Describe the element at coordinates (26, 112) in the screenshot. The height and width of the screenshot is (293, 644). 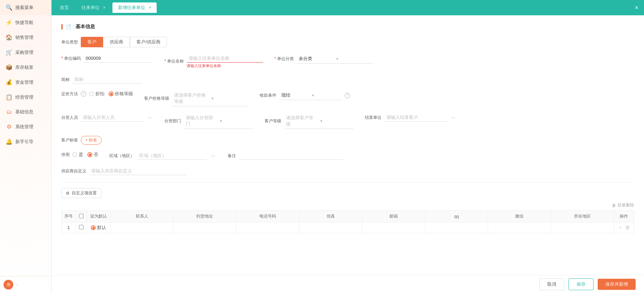
I see `sidebar-item-base-info: 🗂 基础信息` at that location.